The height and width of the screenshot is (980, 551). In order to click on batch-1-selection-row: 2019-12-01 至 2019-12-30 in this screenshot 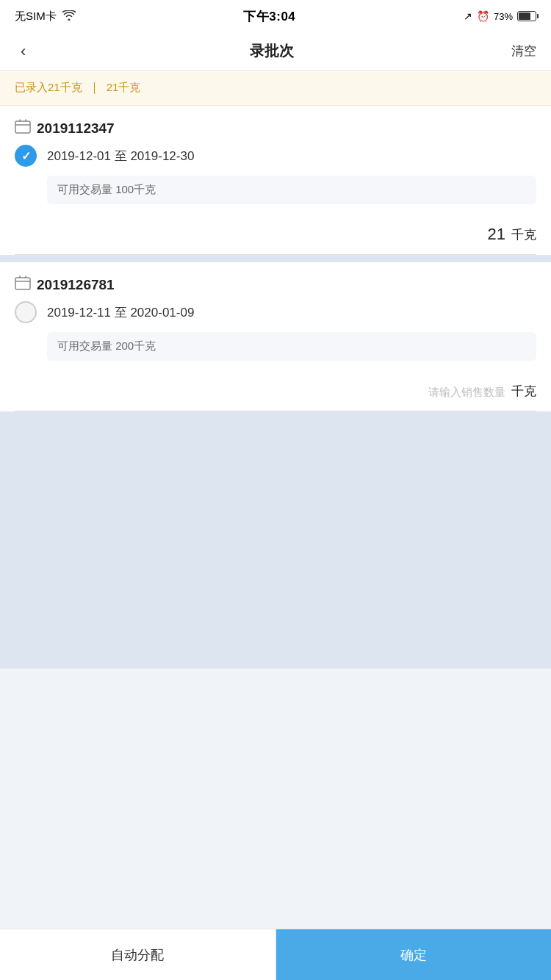, I will do `click(276, 156)`.